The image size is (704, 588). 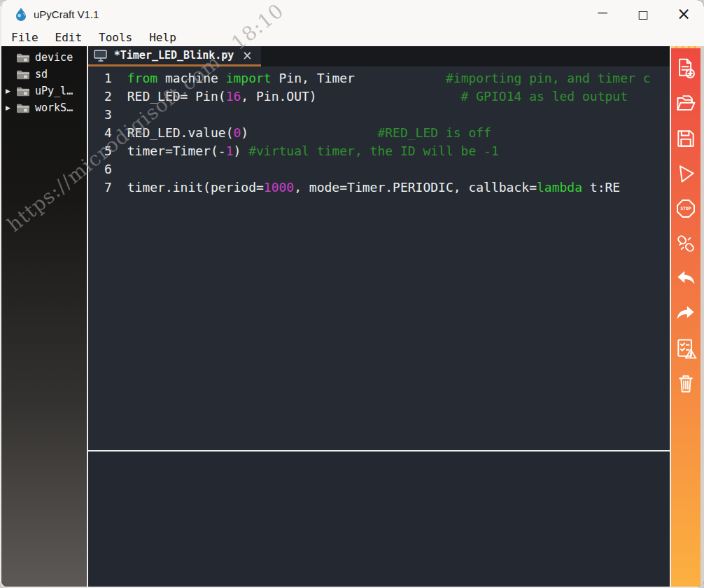 What do you see at coordinates (44, 74) in the screenshot?
I see `tree-item-sd: sd` at bounding box center [44, 74].